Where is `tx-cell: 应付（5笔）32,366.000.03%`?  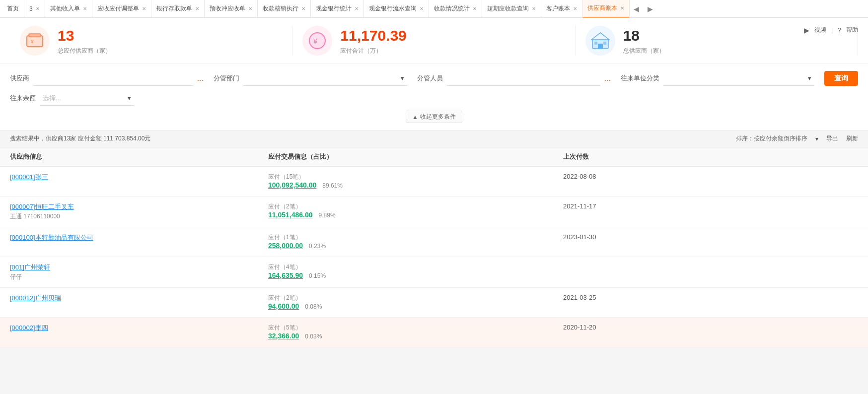
tx-cell: 应付（5笔）32,366.000.03% is located at coordinates (416, 331).